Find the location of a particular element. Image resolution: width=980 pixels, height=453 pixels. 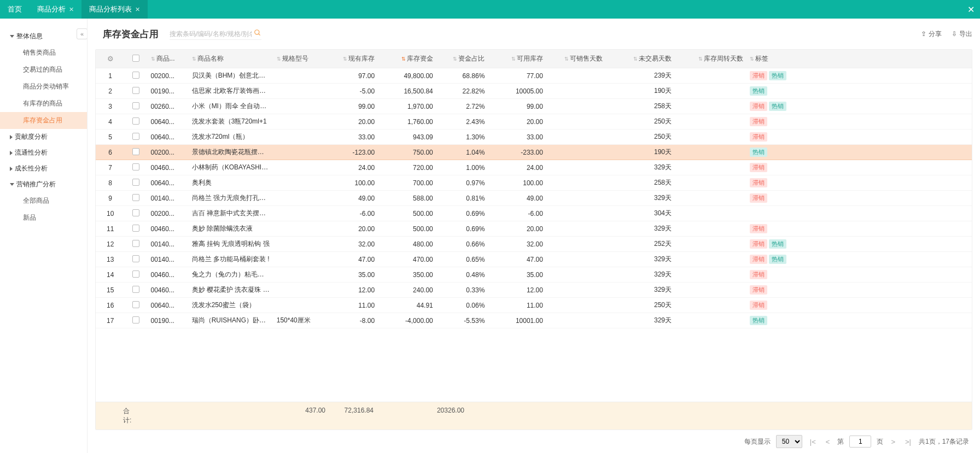

col-product-code: ⇅商品... is located at coordinates (168, 59).